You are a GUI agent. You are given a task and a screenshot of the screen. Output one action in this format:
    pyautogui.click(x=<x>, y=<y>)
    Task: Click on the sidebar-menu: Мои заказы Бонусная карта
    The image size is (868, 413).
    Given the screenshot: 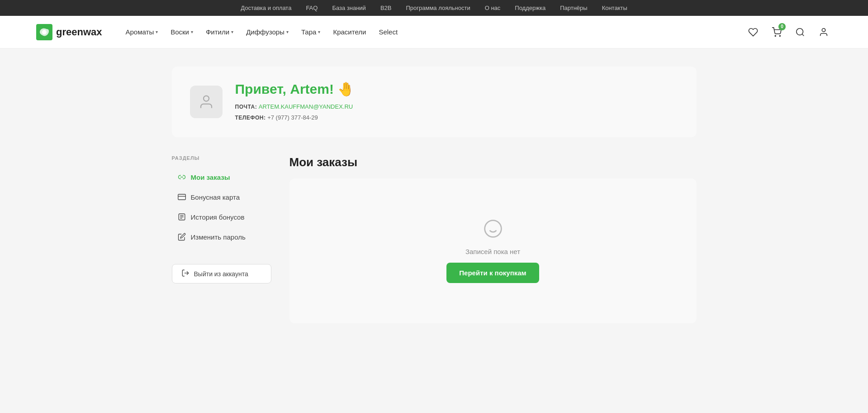 What is the action you would take?
    pyautogui.click(x=222, y=207)
    